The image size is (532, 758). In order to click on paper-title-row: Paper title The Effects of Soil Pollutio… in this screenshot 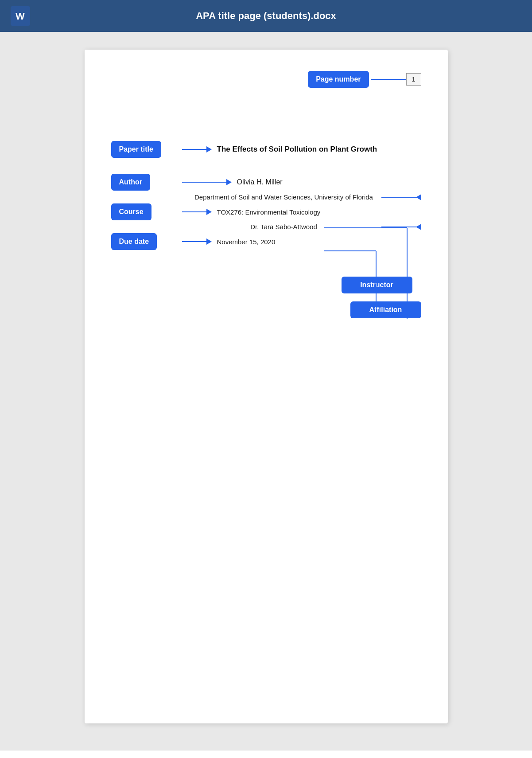, I will do `click(266, 149)`.